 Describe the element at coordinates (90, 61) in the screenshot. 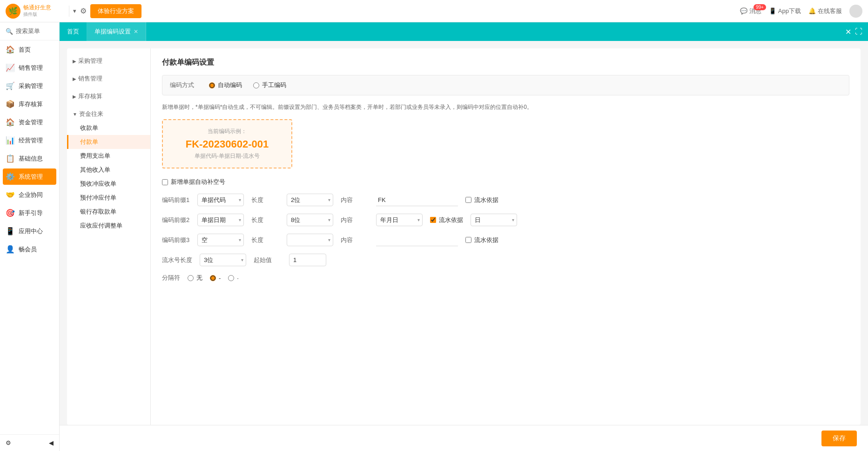

I see `subnav-purchase-label: 采购管理` at that location.